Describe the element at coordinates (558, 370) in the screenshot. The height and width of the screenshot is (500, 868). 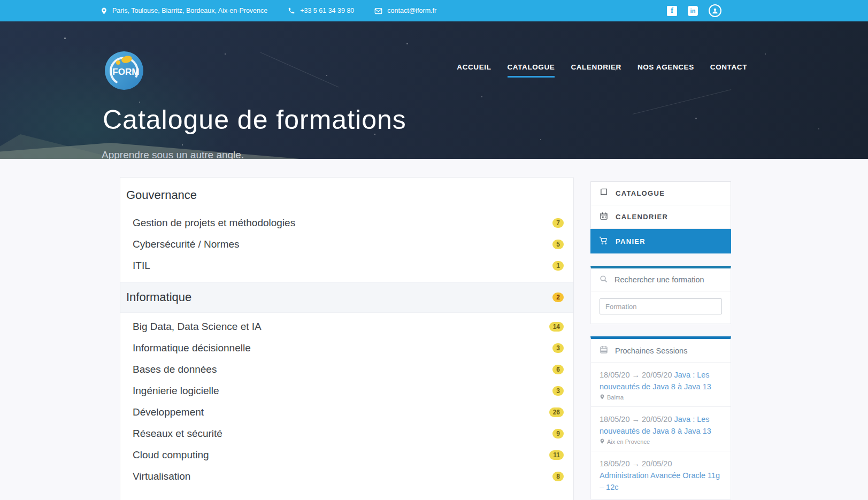
I see `item-count-badge: 6` at that location.